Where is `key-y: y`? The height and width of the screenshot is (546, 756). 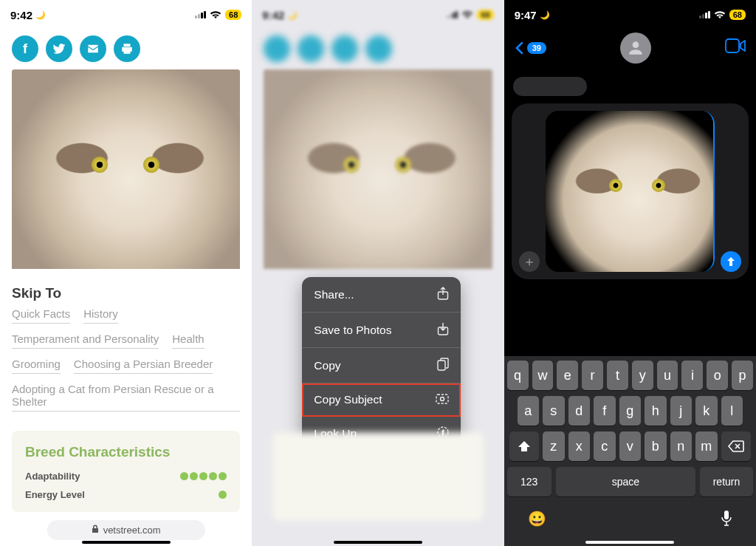 key-y: y is located at coordinates (642, 375).